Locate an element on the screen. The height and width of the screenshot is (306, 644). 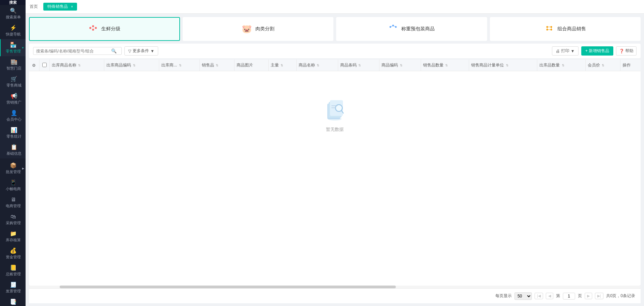
search-icon: 🔍 is located at coordinates (114, 51).